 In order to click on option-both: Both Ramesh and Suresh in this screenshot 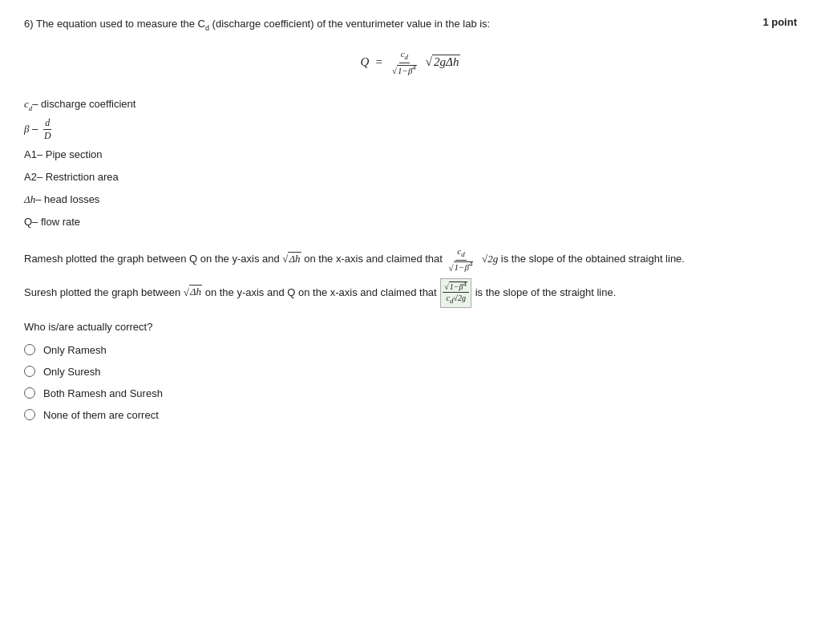, I will do `click(410, 393)`.